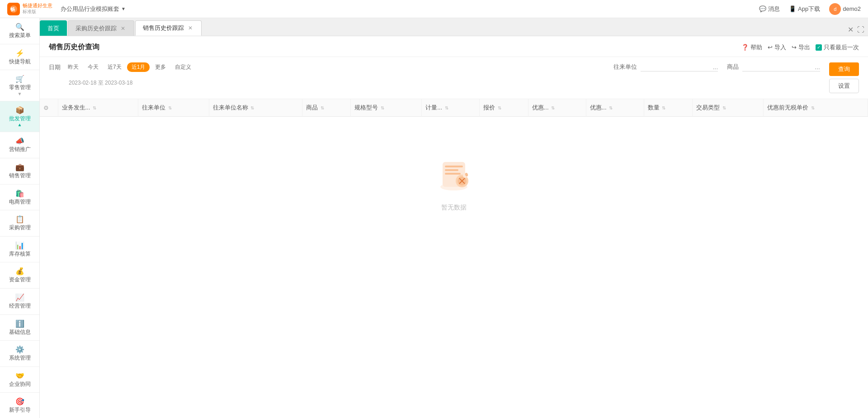 This screenshot has width=868, height=418. What do you see at coordinates (20, 358) in the screenshot?
I see `sidebar-item-system-label: 系统管理` at bounding box center [20, 358].